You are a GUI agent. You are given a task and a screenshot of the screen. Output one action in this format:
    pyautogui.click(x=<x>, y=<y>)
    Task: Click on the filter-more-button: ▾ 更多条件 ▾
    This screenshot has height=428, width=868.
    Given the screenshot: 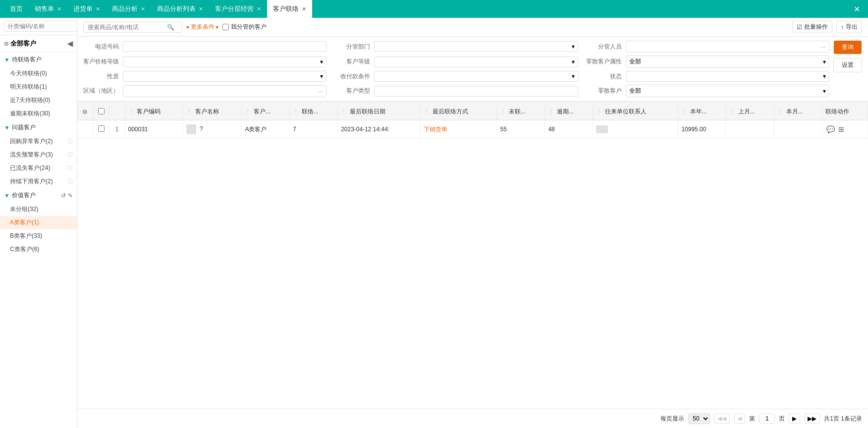 What is the action you would take?
    pyautogui.click(x=202, y=27)
    